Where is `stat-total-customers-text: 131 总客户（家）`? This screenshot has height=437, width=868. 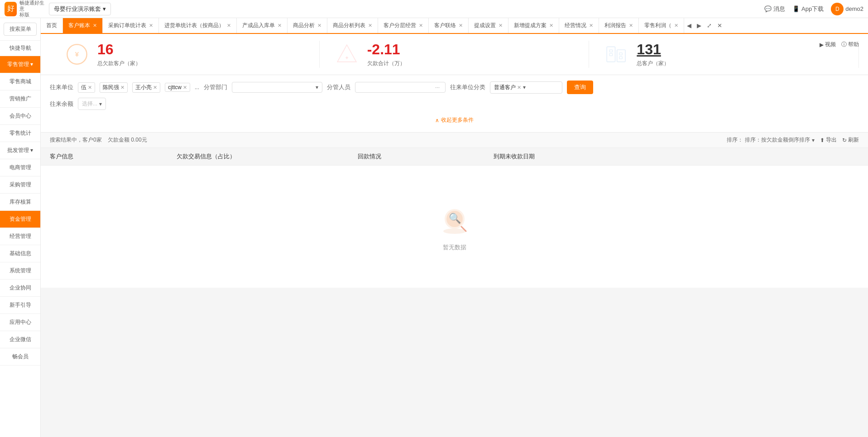
stat-total-customers-text: 131 总客户（家） is located at coordinates (653, 54).